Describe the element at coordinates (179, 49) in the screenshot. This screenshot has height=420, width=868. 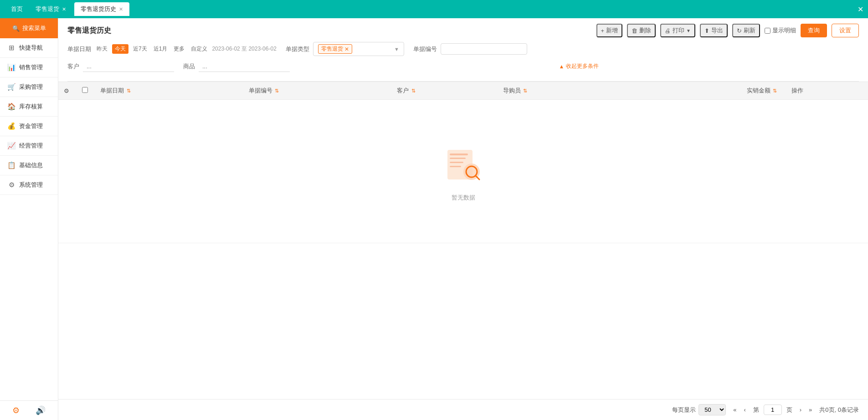
I see `date-btn-more: 更多` at that location.